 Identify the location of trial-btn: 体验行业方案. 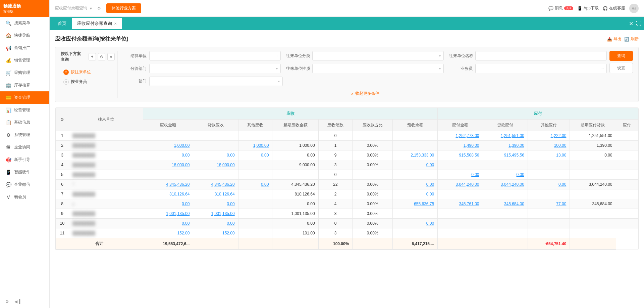
(124, 8).